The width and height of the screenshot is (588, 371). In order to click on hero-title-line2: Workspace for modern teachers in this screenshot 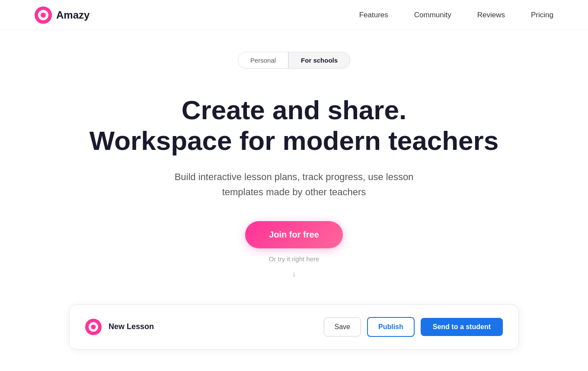, I will do `click(294, 141)`.